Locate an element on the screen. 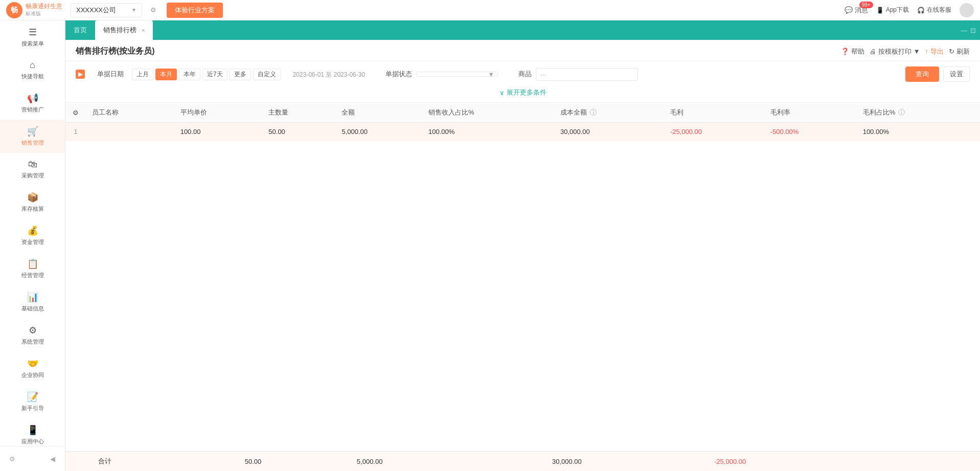 This screenshot has width=980, height=471. table-footer: 合计 50.00 5,000.00 30,000.00 -25,000.00 is located at coordinates (522, 461).